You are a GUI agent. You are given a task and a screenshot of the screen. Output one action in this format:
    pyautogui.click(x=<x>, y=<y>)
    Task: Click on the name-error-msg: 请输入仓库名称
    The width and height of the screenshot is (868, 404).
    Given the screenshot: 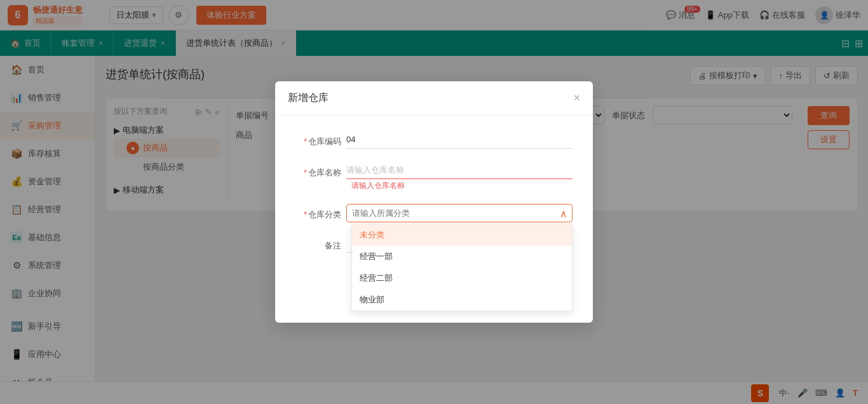 What is the action you would take?
    pyautogui.click(x=378, y=185)
    